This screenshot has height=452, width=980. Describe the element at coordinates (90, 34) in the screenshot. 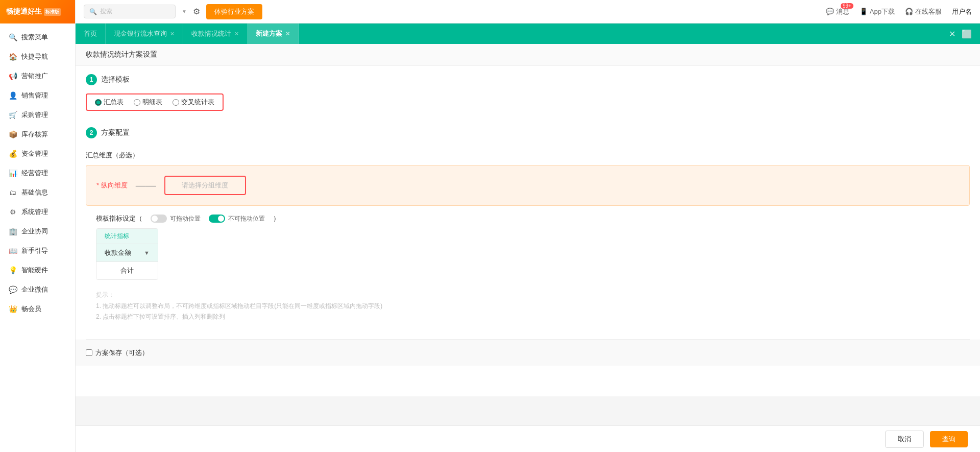

I see `tab-home-label: 首页` at that location.